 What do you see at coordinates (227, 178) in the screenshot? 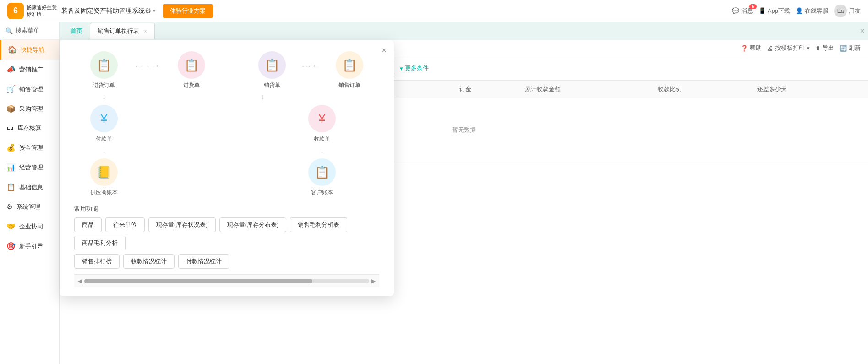
I see `flow-row-3: 📒 供应商账本 📋 客户账本` at bounding box center [227, 178].